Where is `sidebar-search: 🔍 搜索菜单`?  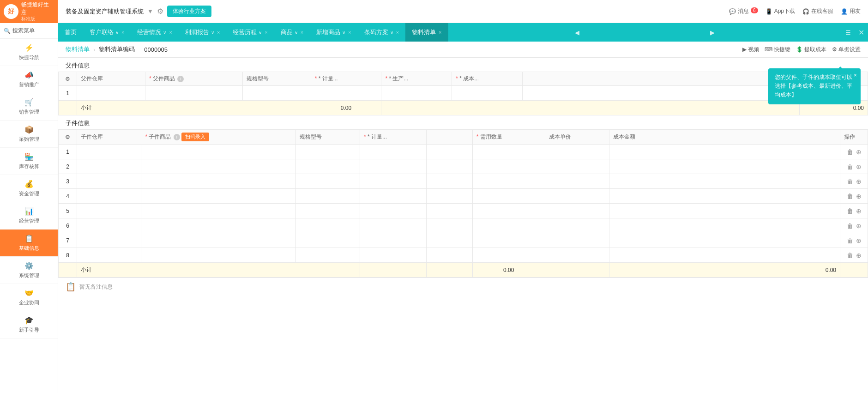
sidebar-search: 🔍 搜索菜单 is located at coordinates (29, 31).